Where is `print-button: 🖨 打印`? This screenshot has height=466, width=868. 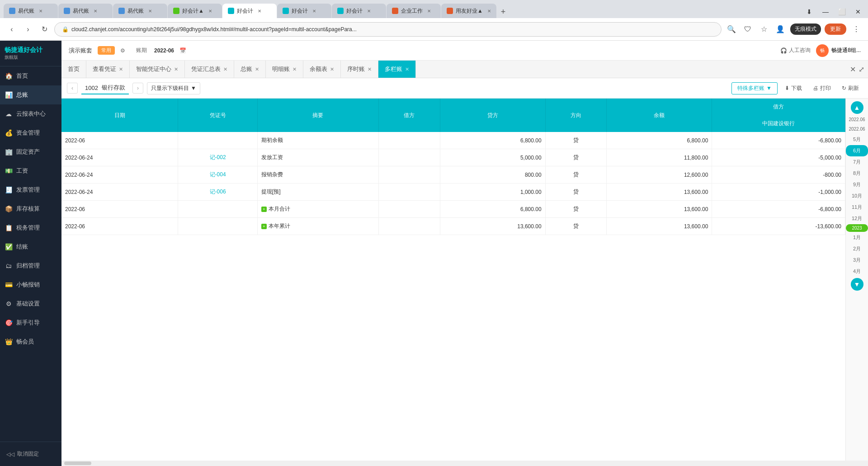 print-button: 🖨 打印 is located at coordinates (822, 89).